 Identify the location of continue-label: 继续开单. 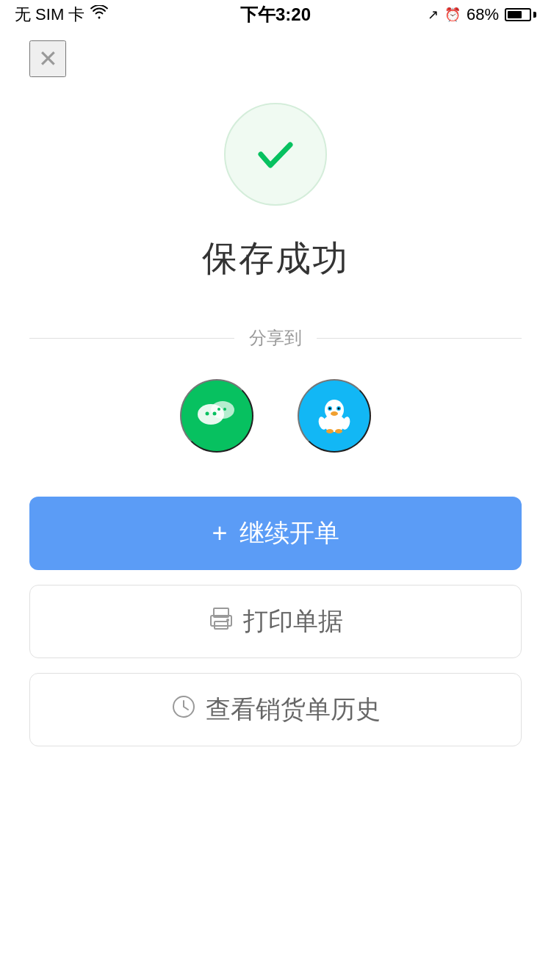
(289, 533).